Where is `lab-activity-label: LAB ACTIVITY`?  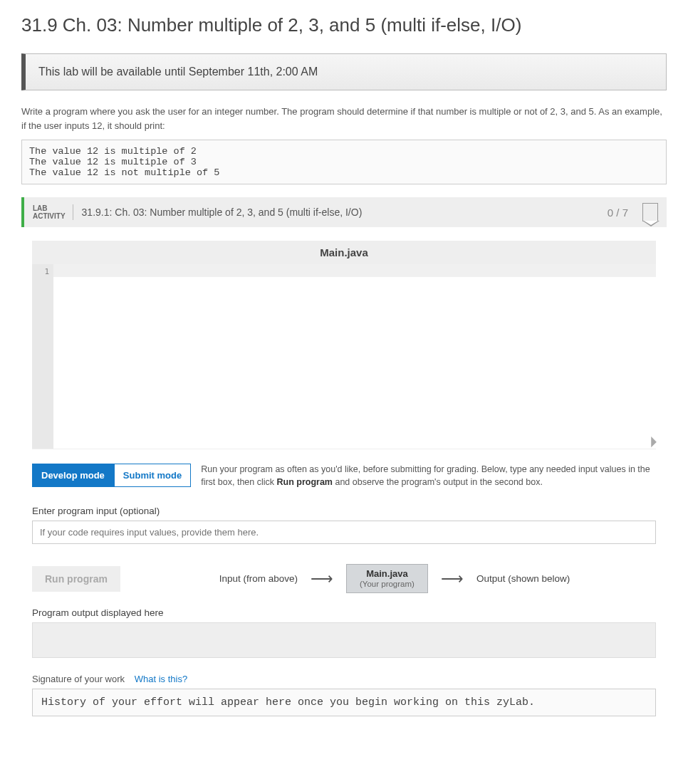 lab-activity-label: LAB ACTIVITY is located at coordinates (53, 212).